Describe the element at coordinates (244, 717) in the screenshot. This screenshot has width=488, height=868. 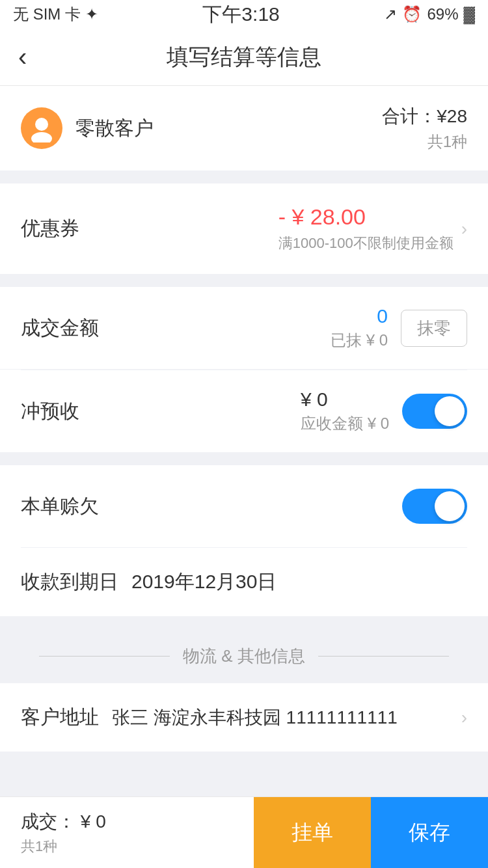
I see `address-card: 客户地址 张三 海淀永丰科技园 11111111111 ›` at that location.